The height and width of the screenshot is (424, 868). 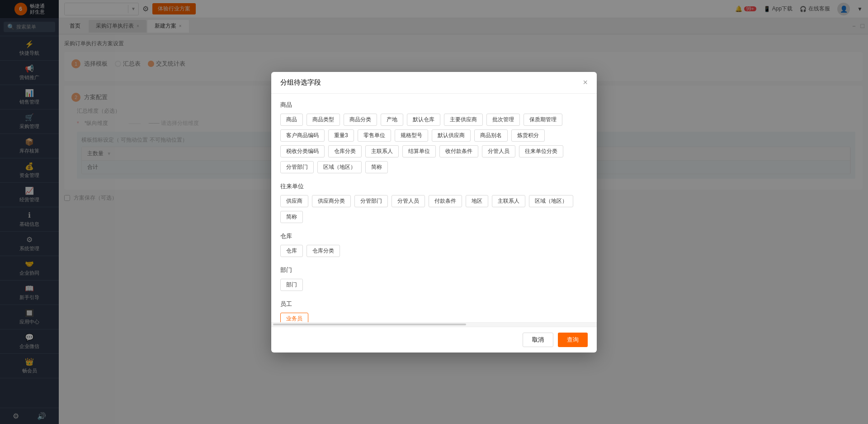 What do you see at coordinates (541, 151) in the screenshot?
I see `field-tag-partner-category: 往来单位分类` at bounding box center [541, 151].